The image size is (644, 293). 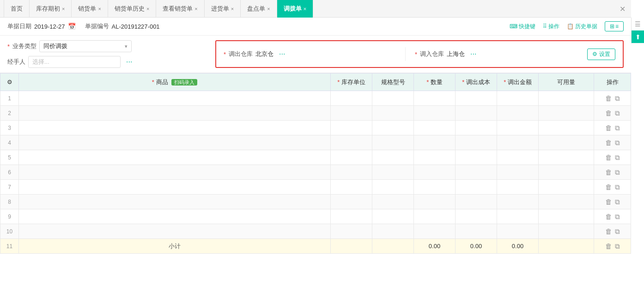 What do you see at coordinates (184, 82) in the screenshot?
I see `scan-button: 扫码录入` at bounding box center [184, 82].